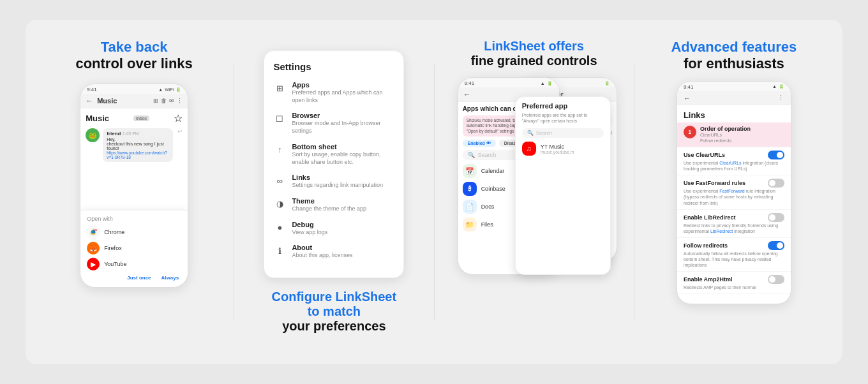 The width and height of the screenshot is (868, 384). Describe the element at coordinates (170, 90) in the screenshot. I see `status-icons: ▲WiFi🔋` at that location.